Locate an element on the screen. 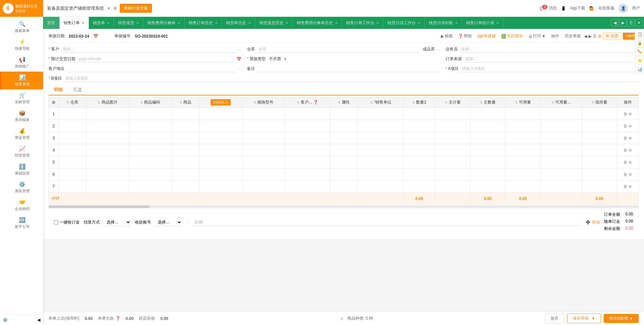  account-select: 选择... is located at coordinates (168, 222).